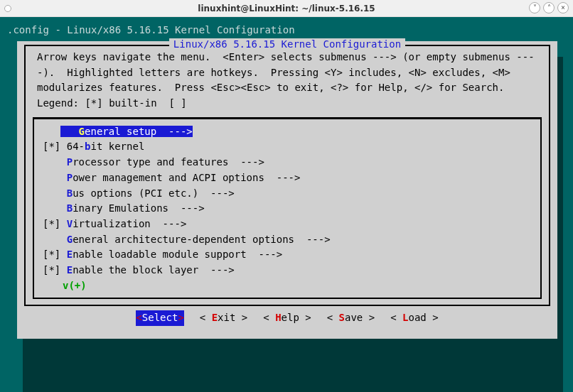 This screenshot has width=573, height=392. Describe the element at coordinates (287, 224) in the screenshot. I see `menu-item-6: [*] Virtualization --->` at that location.